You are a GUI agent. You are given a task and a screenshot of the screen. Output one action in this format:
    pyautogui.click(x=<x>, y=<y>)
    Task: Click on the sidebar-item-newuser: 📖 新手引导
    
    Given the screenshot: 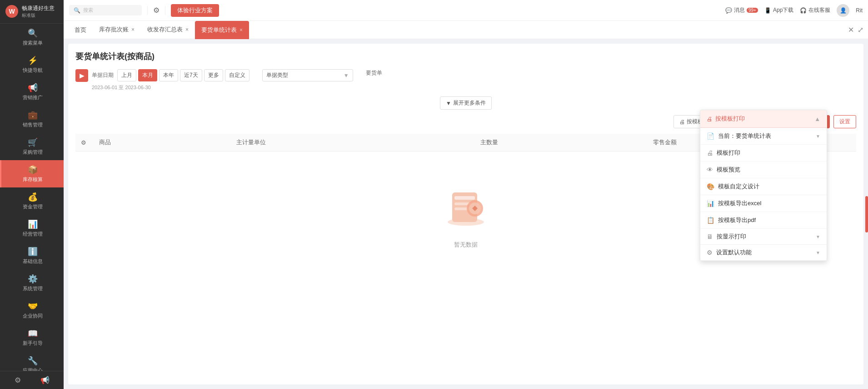 What is the action you would take?
    pyautogui.click(x=32, y=338)
    